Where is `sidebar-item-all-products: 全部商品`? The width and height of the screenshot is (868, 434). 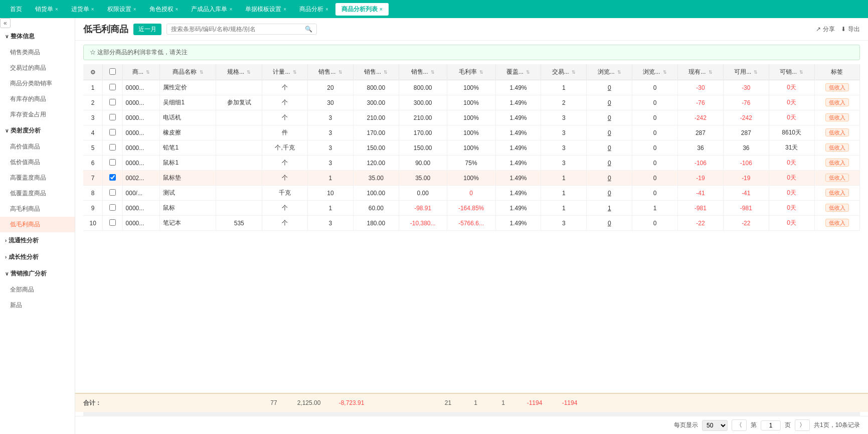 sidebar-item-all-products: 全部商品 is located at coordinates (37, 290).